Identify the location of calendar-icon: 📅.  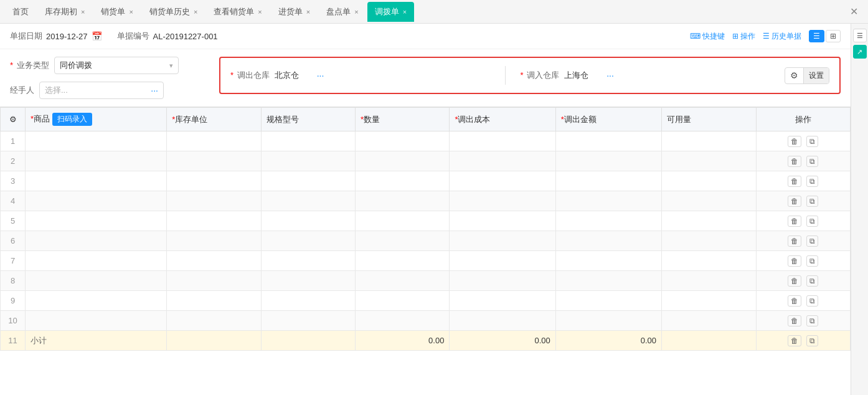
(97, 36).